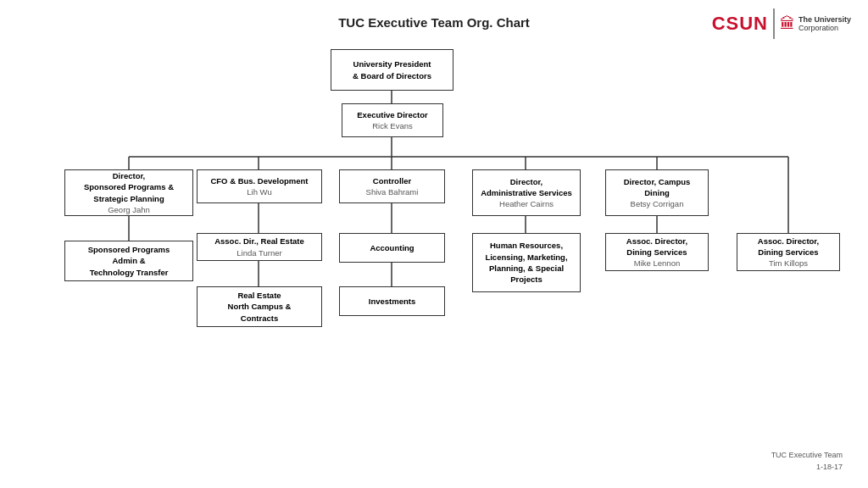 The height and width of the screenshot is (488, 868). What do you see at coordinates (392, 120) in the screenshot?
I see `box-executive-director: Executive Director Rick Evans` at bounding box center [392, 120].